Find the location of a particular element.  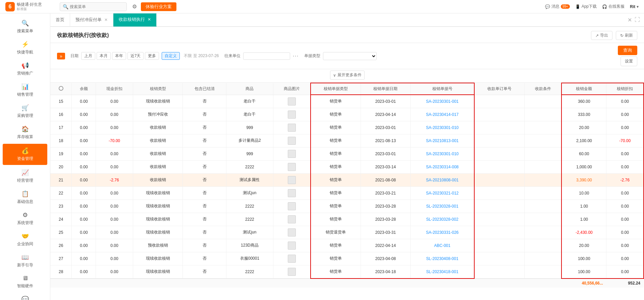

cell-settings: 27 is located at coordinates (61, 259).